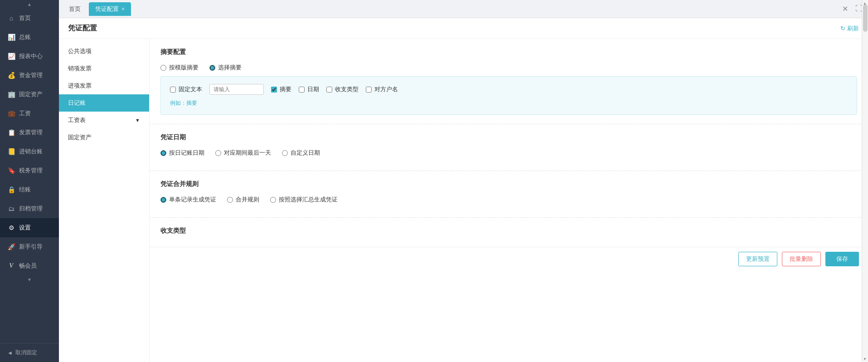 This screenshot has height=362, width=868. What do you see at coordinates (226, 68) in the screenshot?
I see `abstract-radio-select: 选择摘要` at bounding box center [226, 68].